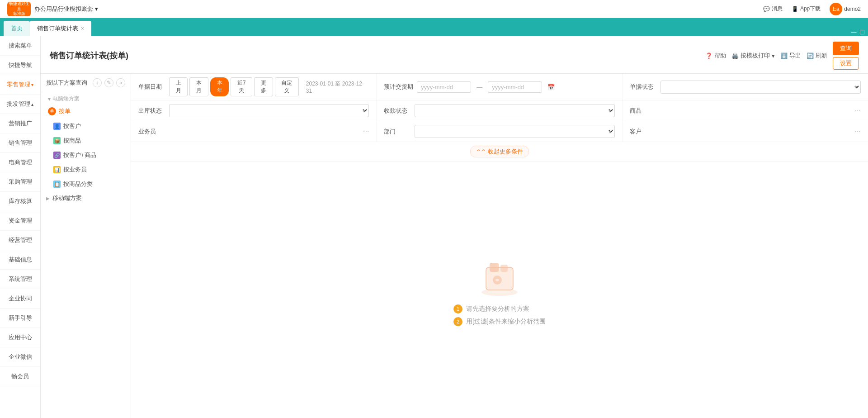 This screenshot has width=868, height=418. What do you see at coordinates (500, 111) in the screenshot?
I see `filter-row-2: 出库状态 收款状态 商品` at bounding box center [500, 111].